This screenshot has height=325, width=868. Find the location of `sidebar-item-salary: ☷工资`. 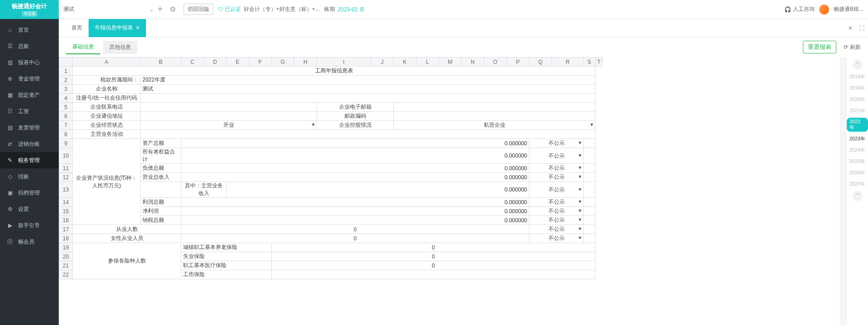

sidebar-item-salary: ☷工资 is located at coordinates (29, 111).